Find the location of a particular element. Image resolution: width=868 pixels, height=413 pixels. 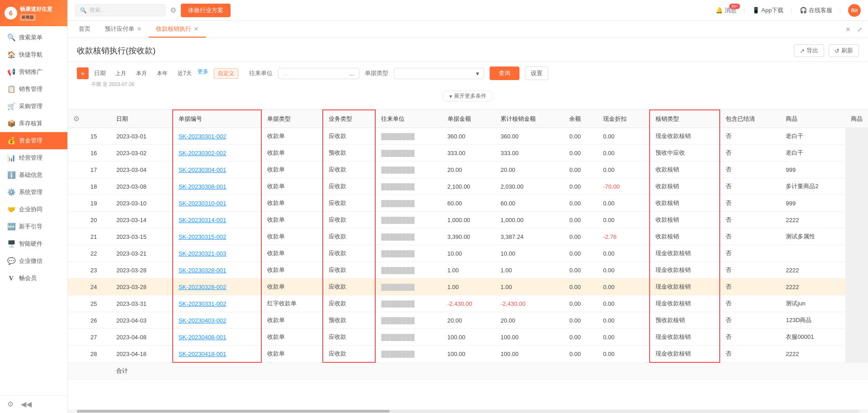

tab-prepay-close: ✕ is located at coordinates (139, 29).